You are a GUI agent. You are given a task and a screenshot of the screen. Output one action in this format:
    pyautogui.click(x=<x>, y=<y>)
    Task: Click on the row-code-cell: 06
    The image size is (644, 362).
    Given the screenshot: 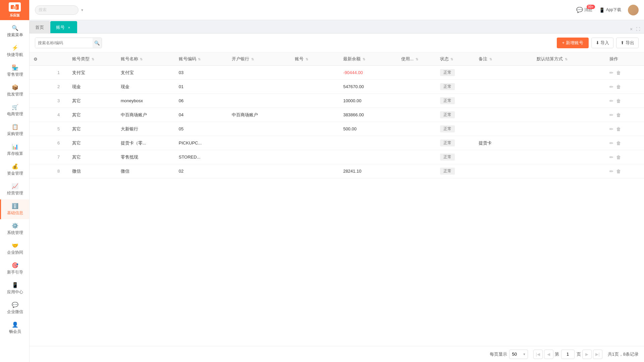 What is the action you would take?
    pyautogui.click(x=201, y=101)
    